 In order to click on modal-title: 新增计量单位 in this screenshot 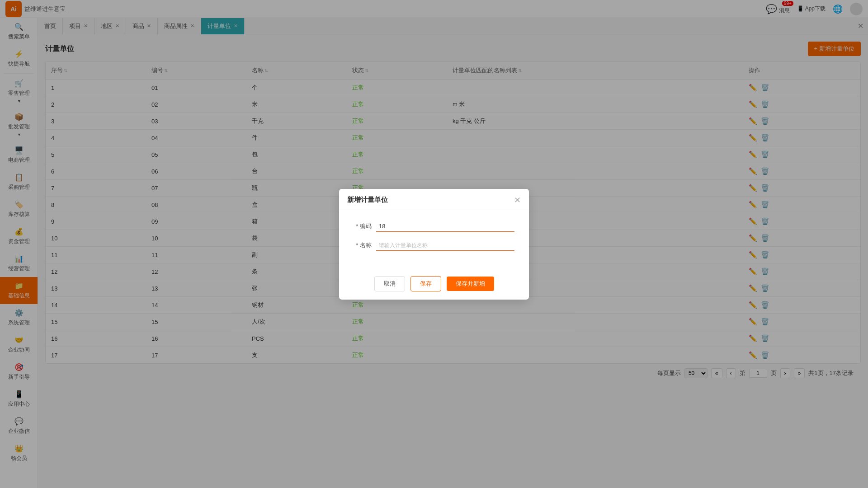, I will do `click(368, 200)`.